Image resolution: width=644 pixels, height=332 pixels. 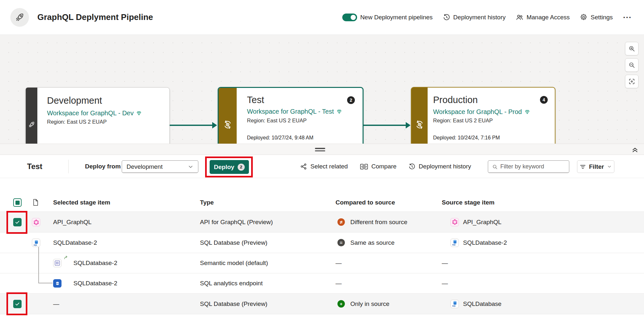 I want to click on source-item-name: SQLDatabase-2, so click(x=485, y=243).